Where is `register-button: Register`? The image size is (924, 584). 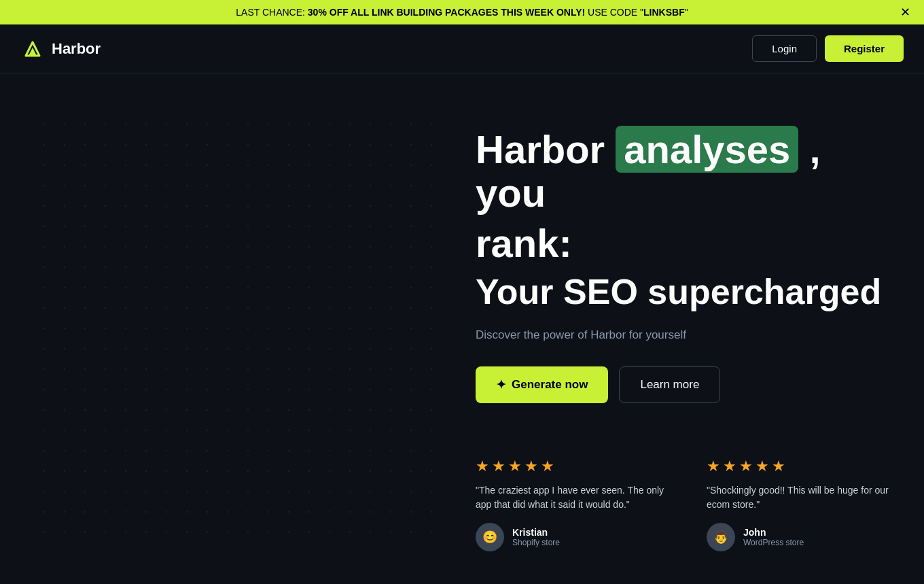 register-button: Register is located at coordinates (864, 49).